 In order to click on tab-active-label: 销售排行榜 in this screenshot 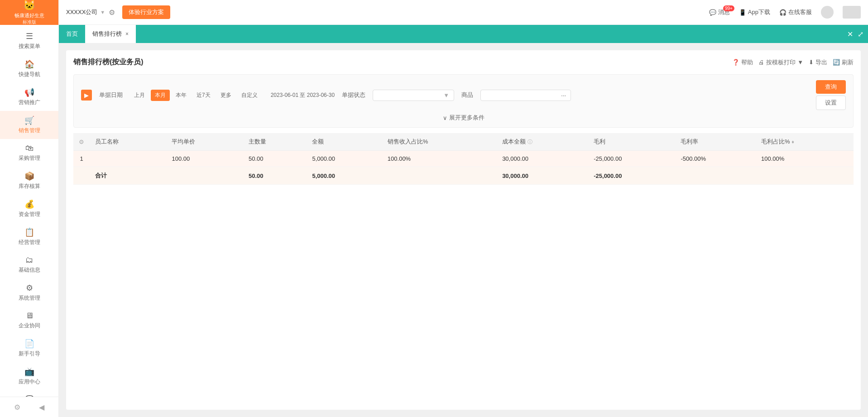, I will do `click(107, 34)`.